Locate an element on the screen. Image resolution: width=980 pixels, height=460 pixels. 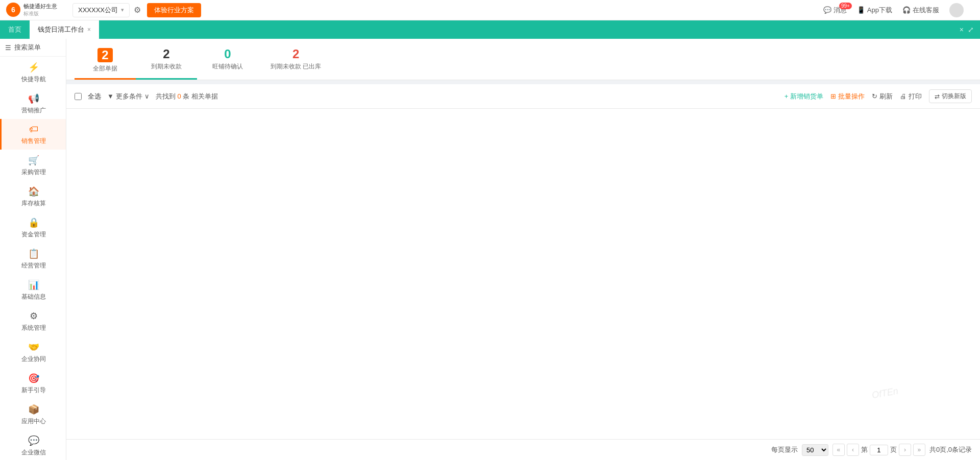
nav-tab-actions: × ⤢ is located at coordinates (970, 30).